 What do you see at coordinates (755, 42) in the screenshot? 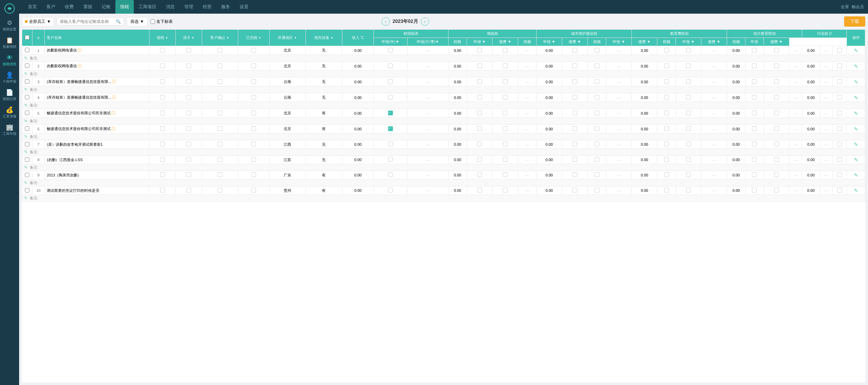
I see `th-yhs-sb: 申报` at bounding box center [755, 42].